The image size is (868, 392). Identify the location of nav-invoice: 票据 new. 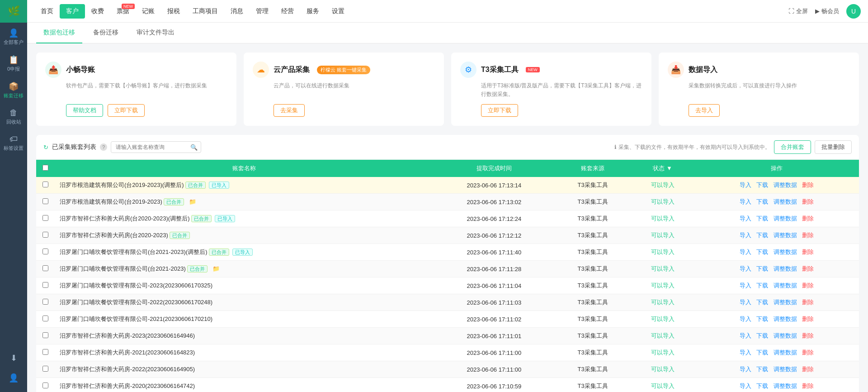
(123, 11).